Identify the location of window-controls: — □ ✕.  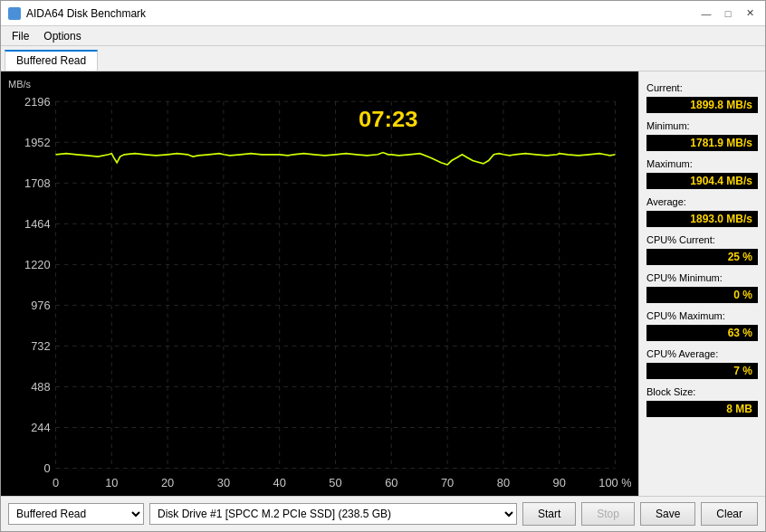
(728, 14).